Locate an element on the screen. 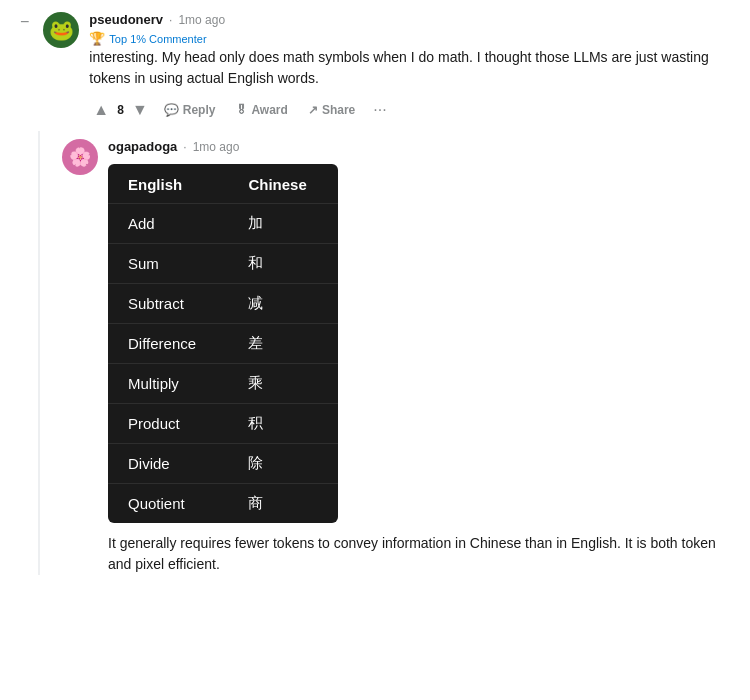  reply-icon: 💬 is located at coordinates (172, 110).